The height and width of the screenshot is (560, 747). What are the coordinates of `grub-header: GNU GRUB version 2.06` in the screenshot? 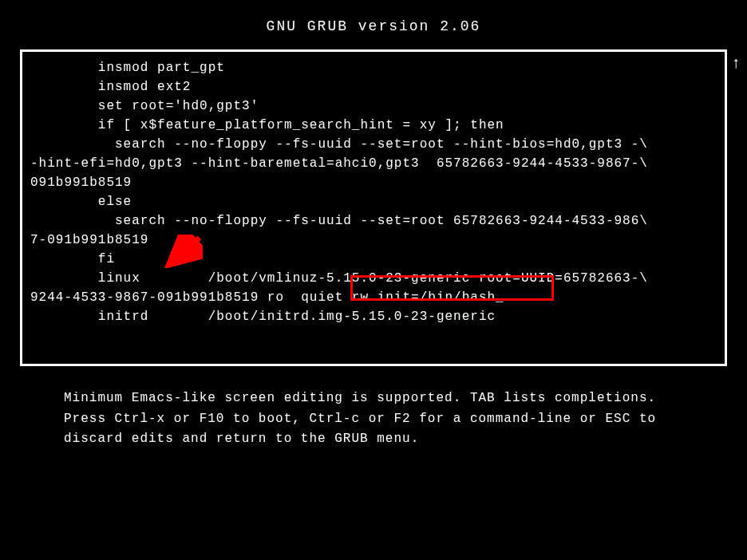 It's located at (374, 25).